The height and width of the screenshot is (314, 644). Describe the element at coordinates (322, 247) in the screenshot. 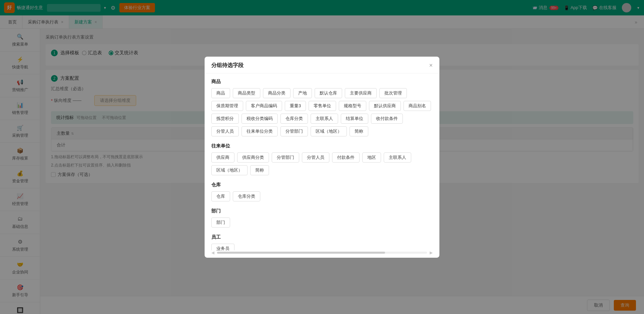

I see `field-tags-employee: 业务员` at that location.